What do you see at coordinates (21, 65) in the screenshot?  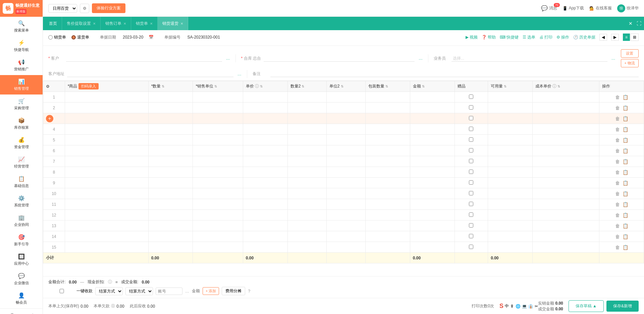 I see `sidebar-item-marketing: 📢 营销推广` at bounding box center [21, 65].